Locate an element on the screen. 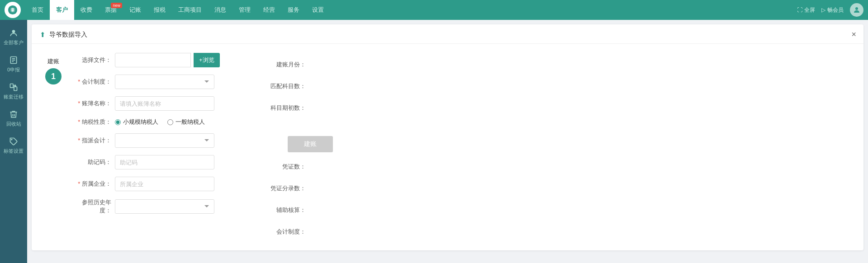 The width and height of the screenshot is (868, 263). logo is located at coordinates (13, 10).